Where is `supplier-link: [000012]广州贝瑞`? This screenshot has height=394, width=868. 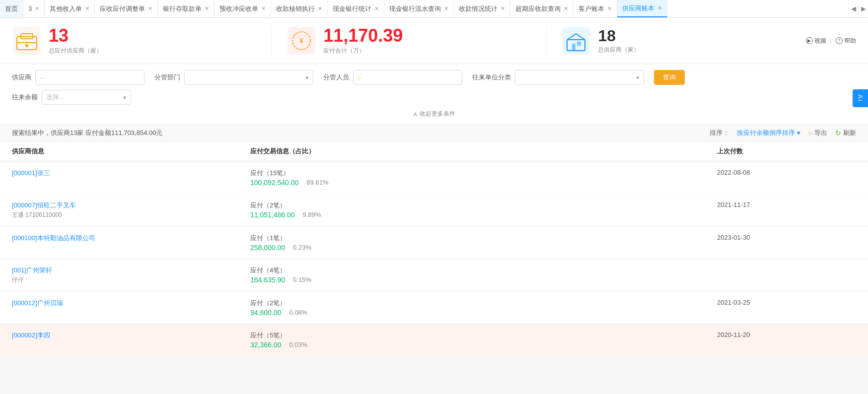 supplier-link: [000012]广州贝瑞 is located at coordinates (38, 303).